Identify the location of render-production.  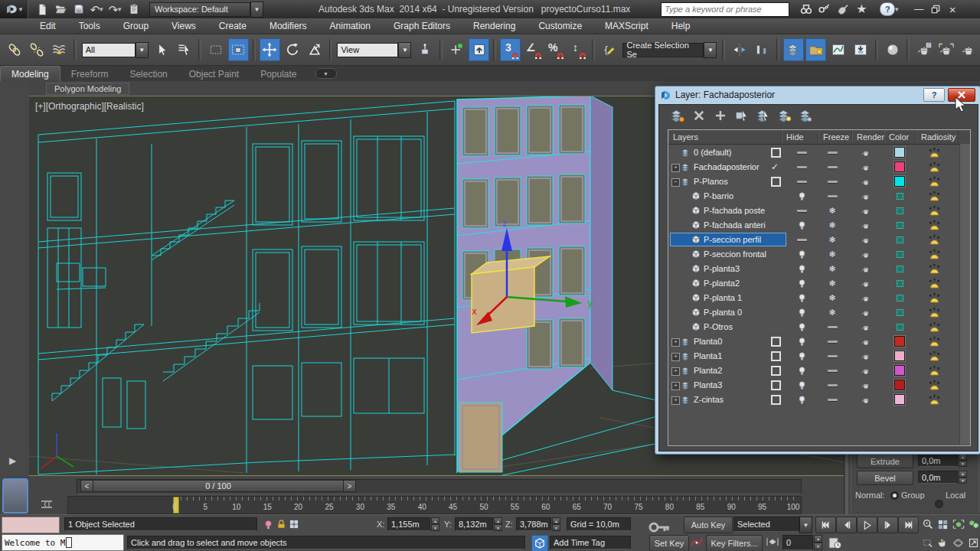
(969, 50).